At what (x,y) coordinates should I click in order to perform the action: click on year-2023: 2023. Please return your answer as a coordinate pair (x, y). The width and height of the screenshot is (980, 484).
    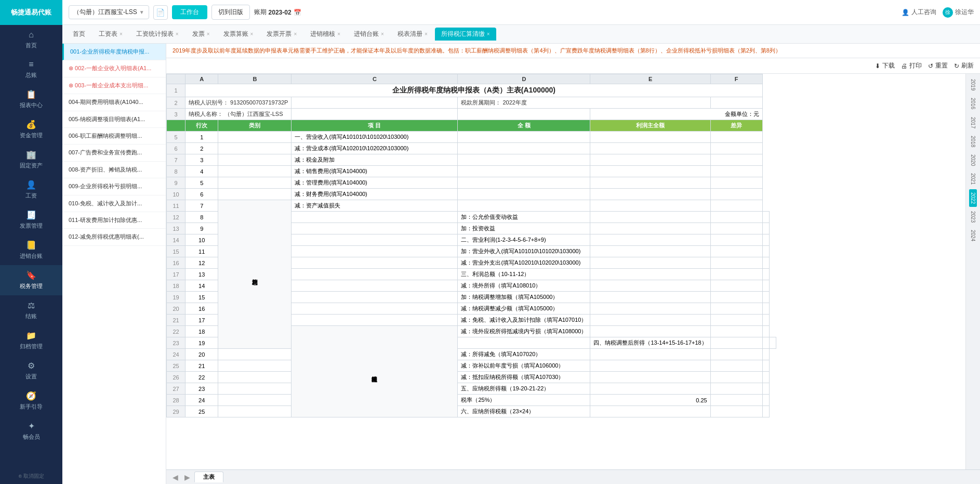
    Looking at the image, I should click on (973, 217).